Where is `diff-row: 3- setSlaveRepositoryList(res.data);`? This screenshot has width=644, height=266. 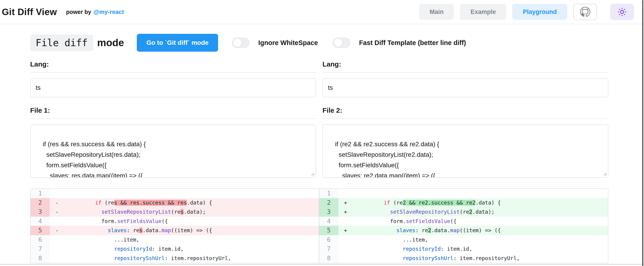
diff-row: 3- setSlaveRepositoryList(res.data); is located at coordinates (174, 212).